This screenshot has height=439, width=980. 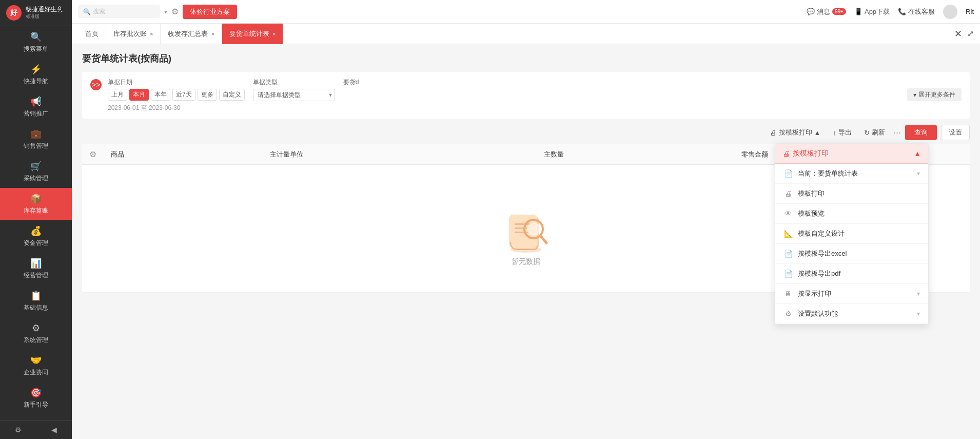 What do you see at coordinates (232, 94) in the screenshot?
I see `date-btn-custom: 自定义` at bounding box center [232, 94].